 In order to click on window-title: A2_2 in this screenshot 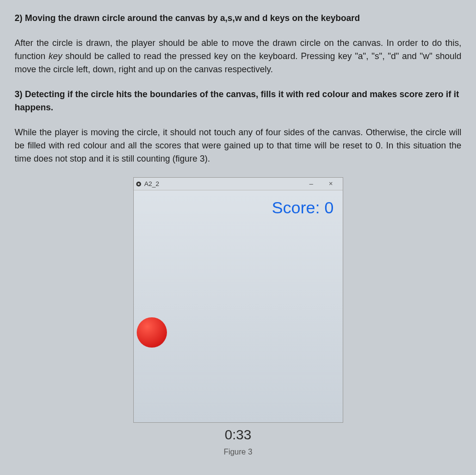, I will do `click(152, 184)`.